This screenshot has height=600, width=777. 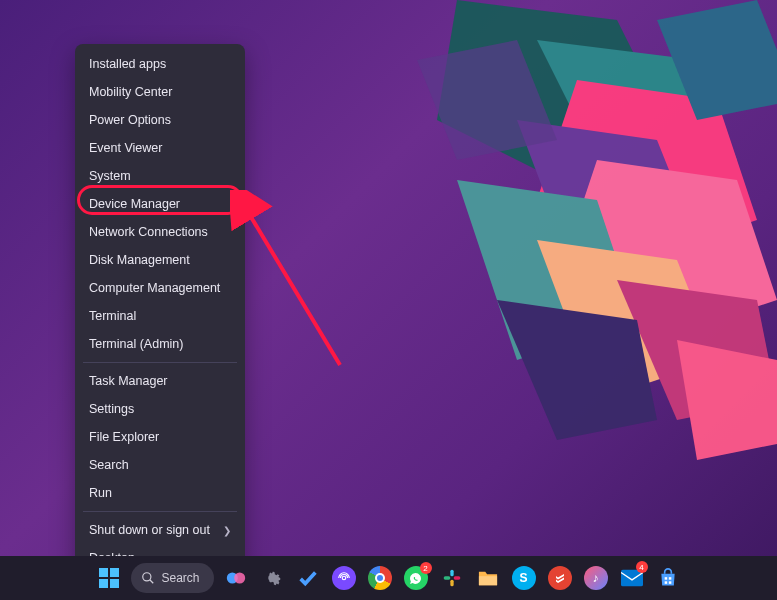 What do you see at coordinates (160, 120) in the screenshot?
I see `menu-item-power-options: Power Options` at bounding box center [160, 120].